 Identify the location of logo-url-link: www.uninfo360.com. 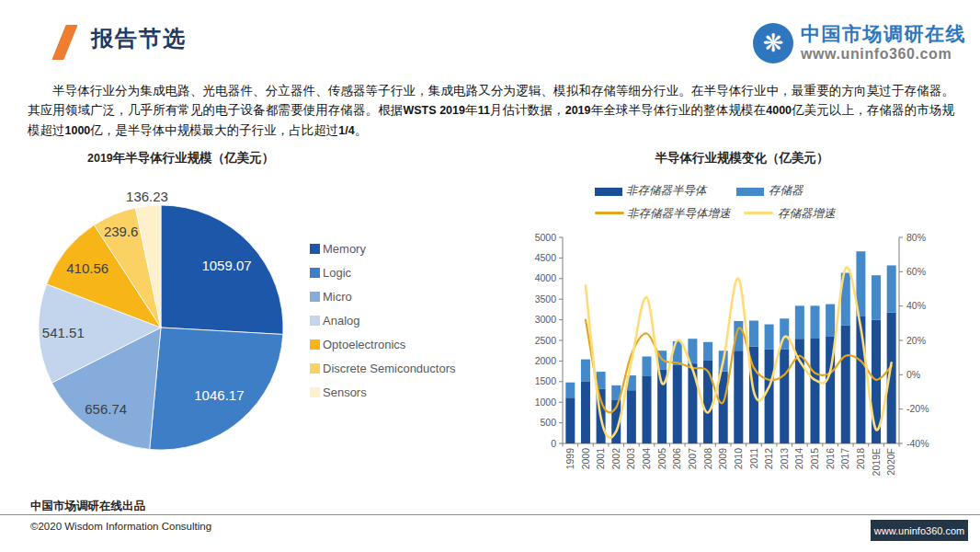
(883, 53).